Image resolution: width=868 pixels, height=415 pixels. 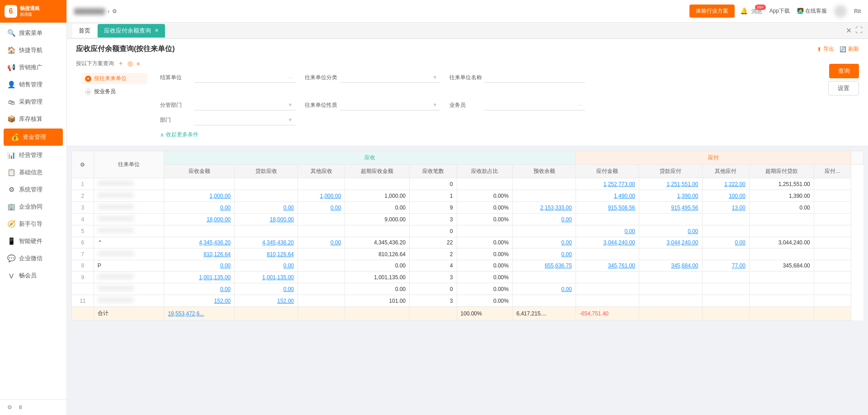 What do you see at coordinates (390, 78) in the screenshot?
I see `partner-category-select: ▼` at bounding box center [390, 78].